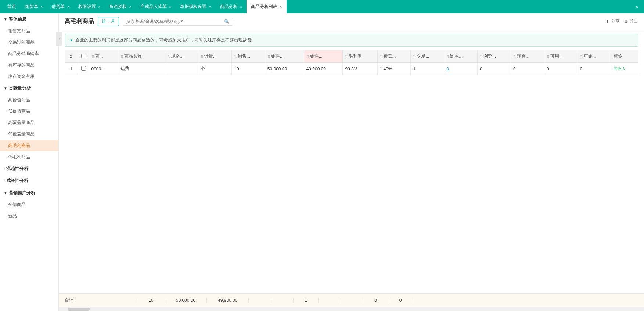  What do you see at coordinates (29, 76) in the screenshot?
I see `sidebar-item-stock-capital: 库存资金占用` at bounding box center [29, 76].